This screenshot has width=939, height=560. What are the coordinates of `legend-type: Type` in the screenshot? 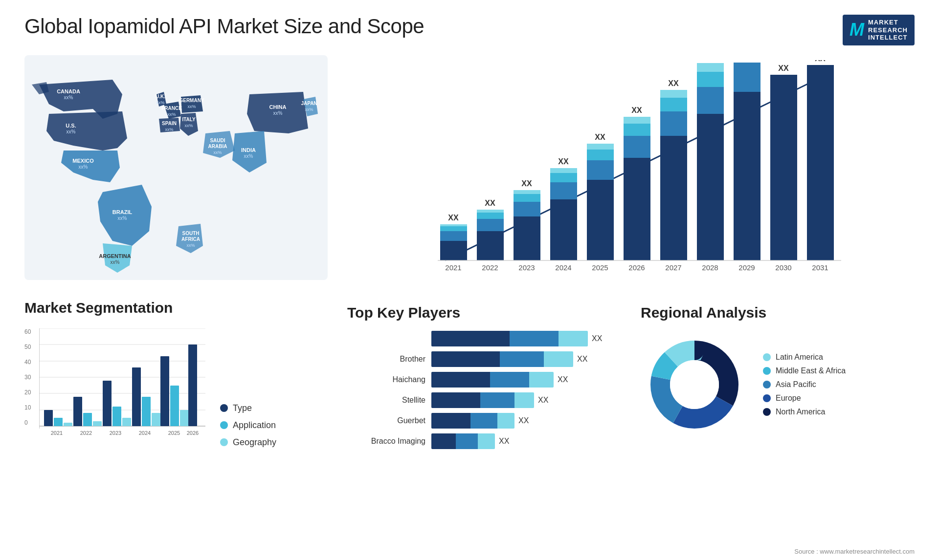 It's located at (248, 409).